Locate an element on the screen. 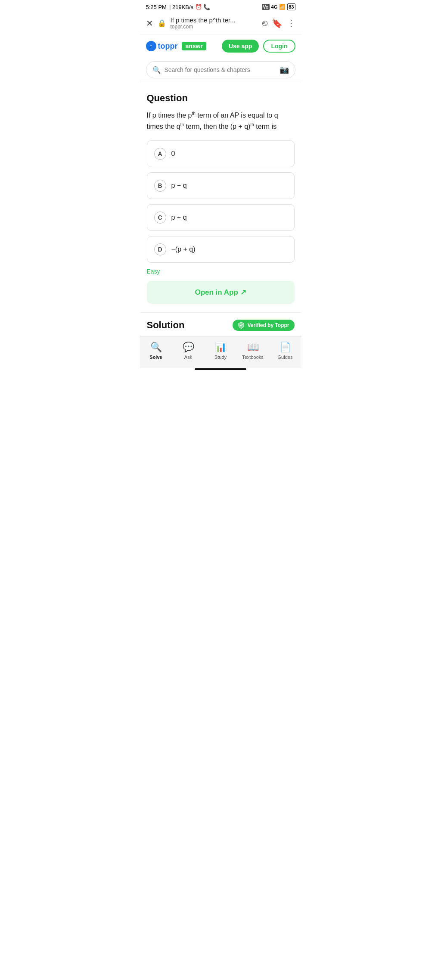 The width and height of the screenshot is (441, 980). option-b: B p − q is located at coordinates (220, 186).